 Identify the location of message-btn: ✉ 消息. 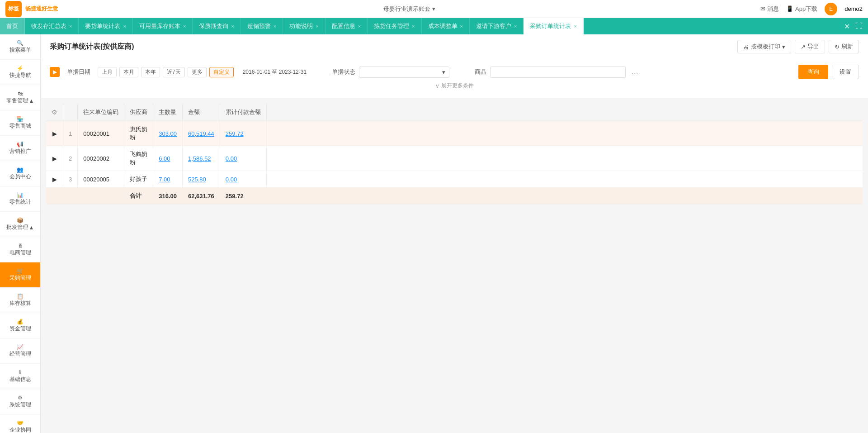
(769, 9).